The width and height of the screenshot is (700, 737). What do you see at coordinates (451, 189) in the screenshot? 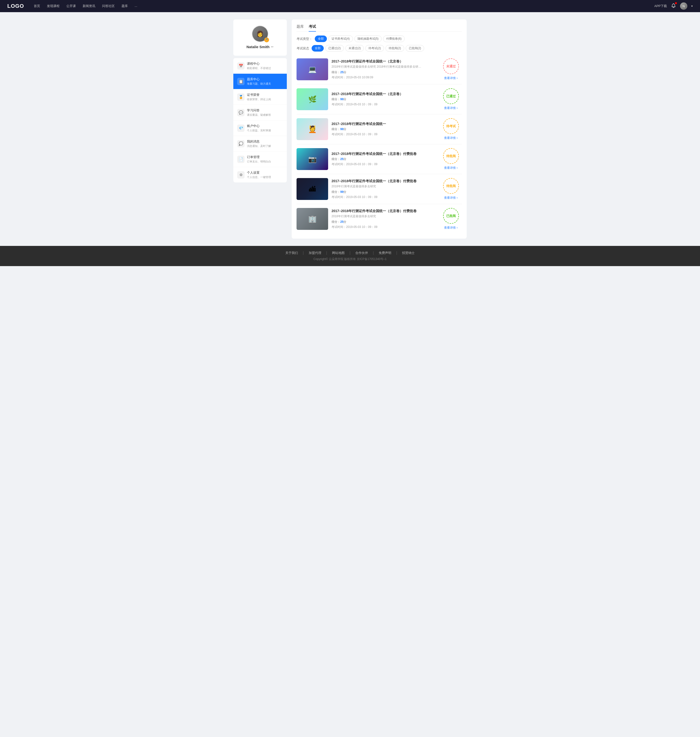
I see `exam-right-5: 待批阅 查看详情 ›` at bounding box center [451, 189].